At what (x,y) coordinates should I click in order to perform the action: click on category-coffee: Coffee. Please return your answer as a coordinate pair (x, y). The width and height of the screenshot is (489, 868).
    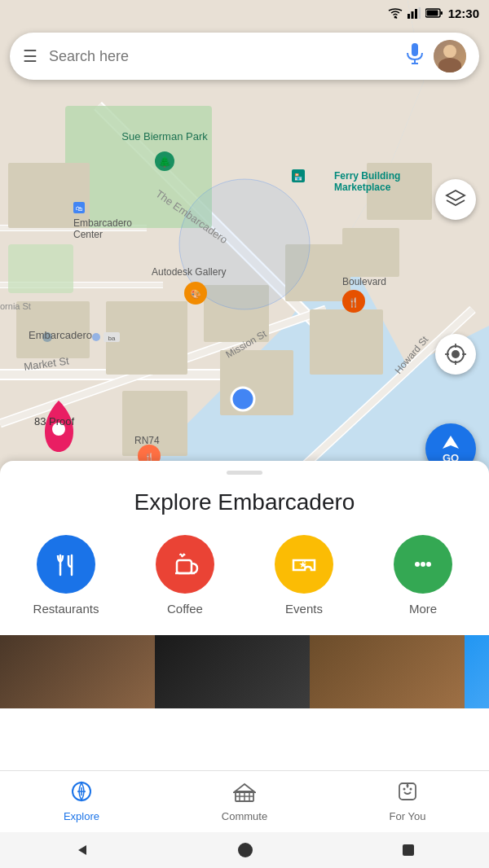
    Looking at the image, I should click on (185, 575).